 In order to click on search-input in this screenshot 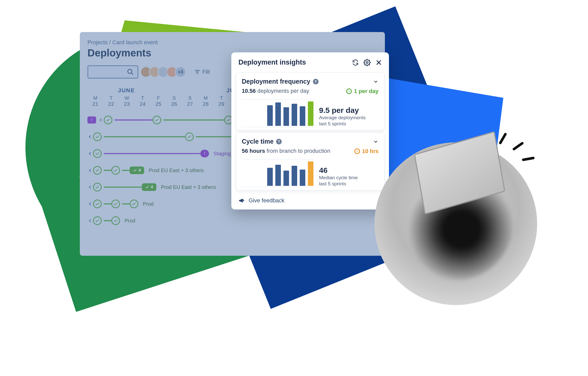, I will do `click(113, 72)`.